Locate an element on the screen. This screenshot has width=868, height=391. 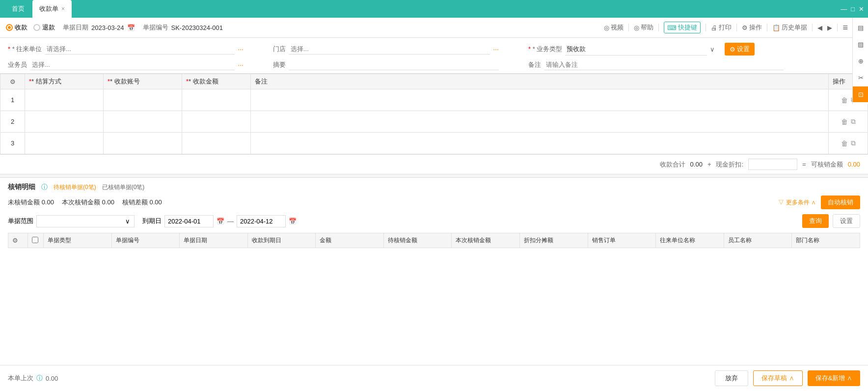
tab-close-icon: × is located at coordinates (63, 9).